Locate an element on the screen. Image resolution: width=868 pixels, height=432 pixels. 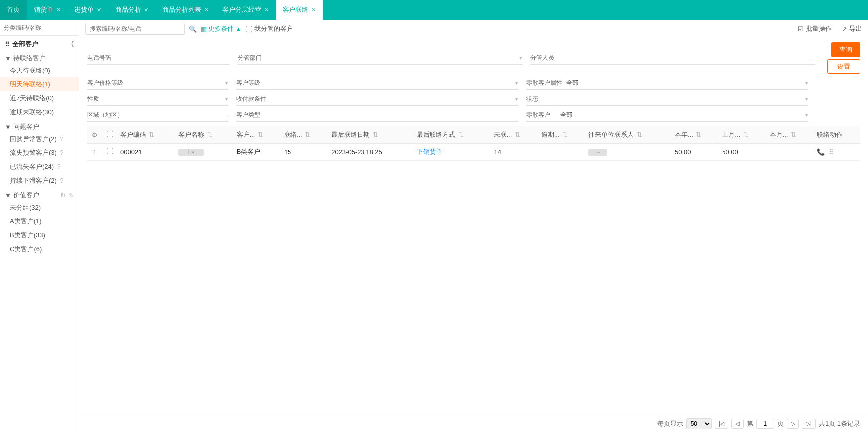
nav-item-product-analysis-list: 商品分析列表 ✕ is located at coordinates (186, 10).